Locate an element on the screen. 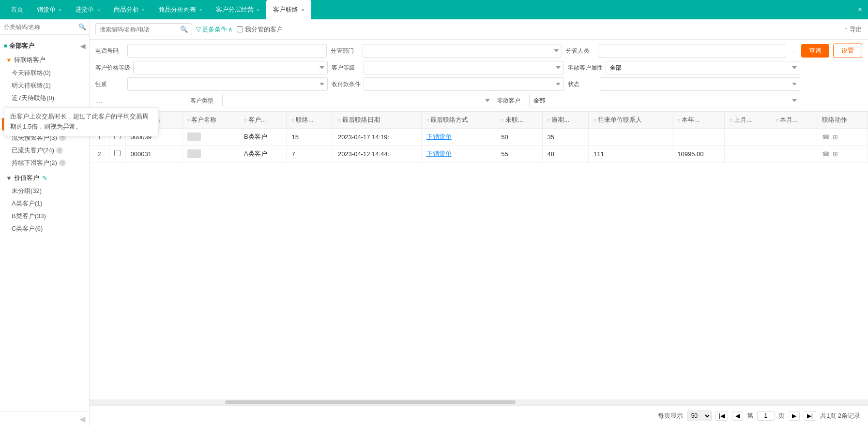 This screenshot has width=868, height=426. avatar is located at coordinates (194, 137).